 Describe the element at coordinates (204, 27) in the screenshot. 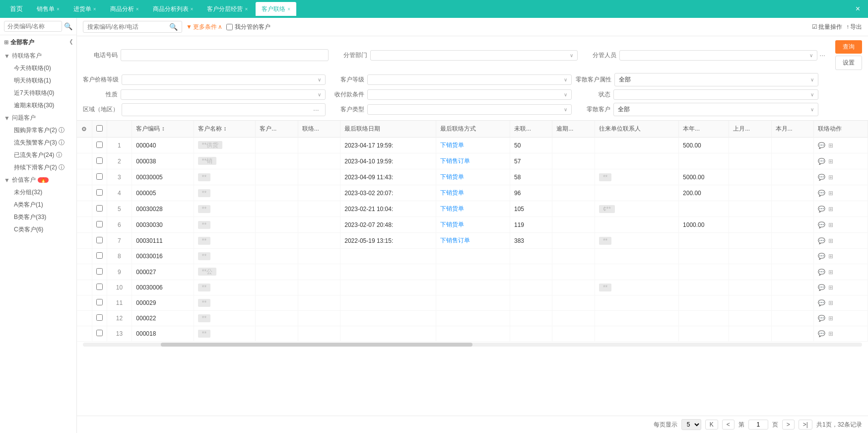

I see `more-conditions-btn: ▼ 更多条件 ∧` at that location.